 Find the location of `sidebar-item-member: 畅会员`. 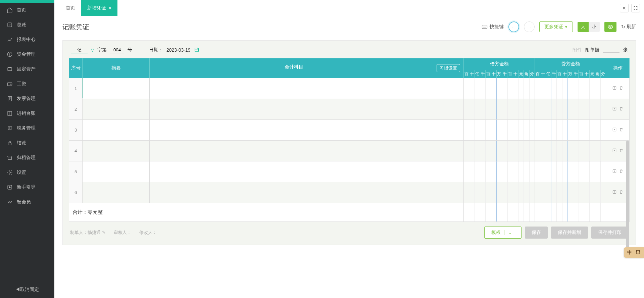

sidebar-item-member: 畅会员 is located at coordinates (27, 202).